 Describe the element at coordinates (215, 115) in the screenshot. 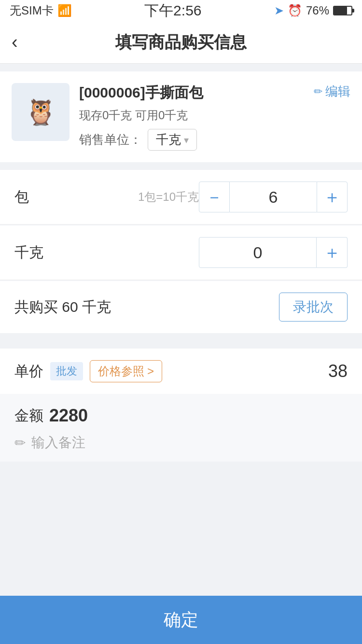

I see `product-stock: 现存0千克 可用0千克` at that location.